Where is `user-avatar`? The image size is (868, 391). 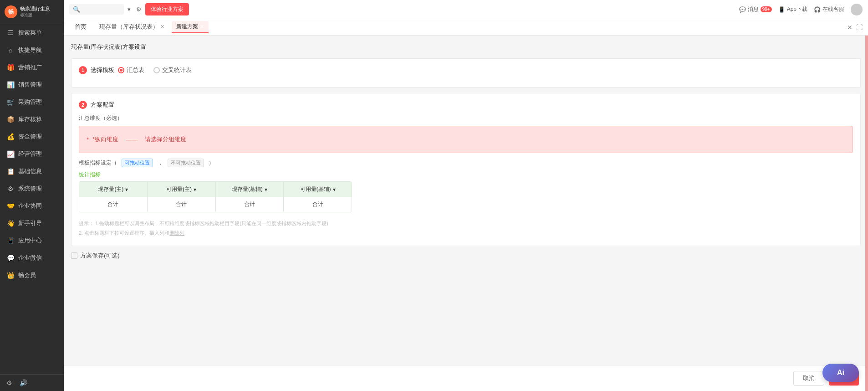 user-avatar is located at coordinates (857, 10).